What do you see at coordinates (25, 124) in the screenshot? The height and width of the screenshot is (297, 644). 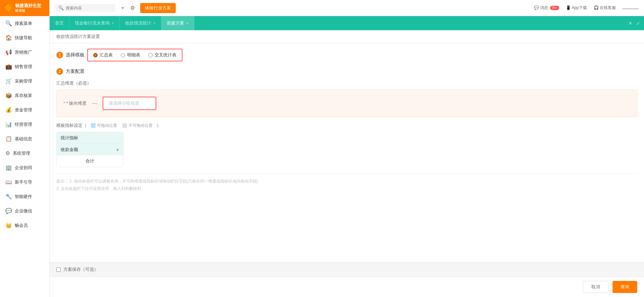 I see `sidebar-item-management: 📊 经营管理` at bounding box center [25, 124].